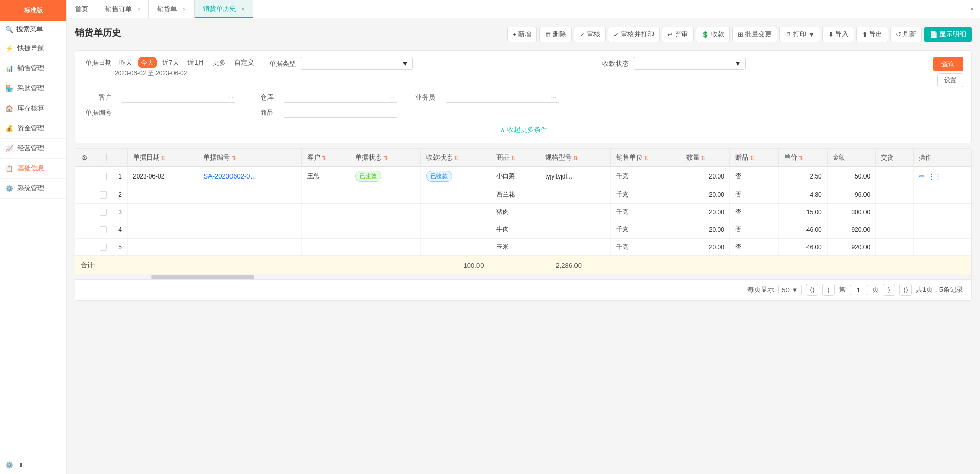 The width and height of the screenshot is (980, 474). I want to click on date-tab-yesterday: 昨天, so click(126, 63).